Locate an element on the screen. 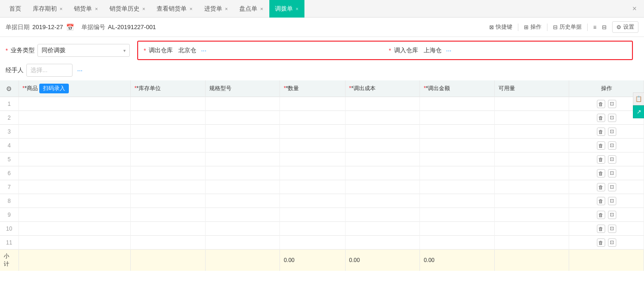 Image resolution: width=644 pixels, height=293 pixels. close-tab-transfer: × is located at coordinates (297, 9).